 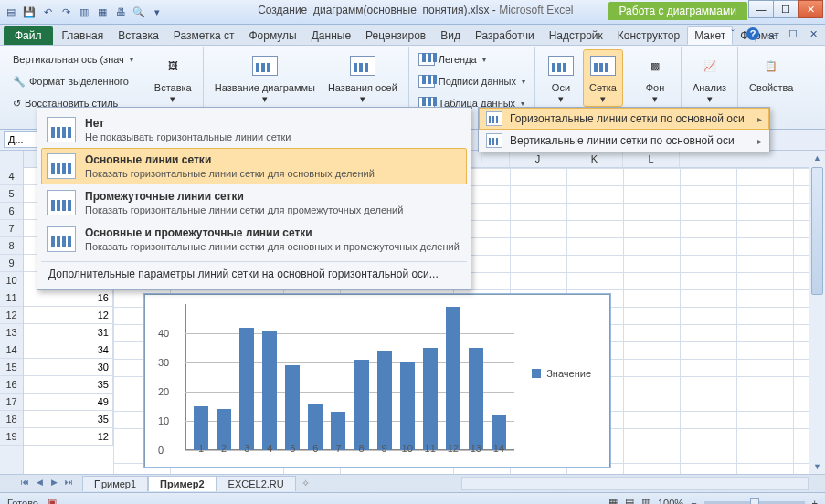 I want to click on scrollbar-thumb, so click(x=817, y=231).